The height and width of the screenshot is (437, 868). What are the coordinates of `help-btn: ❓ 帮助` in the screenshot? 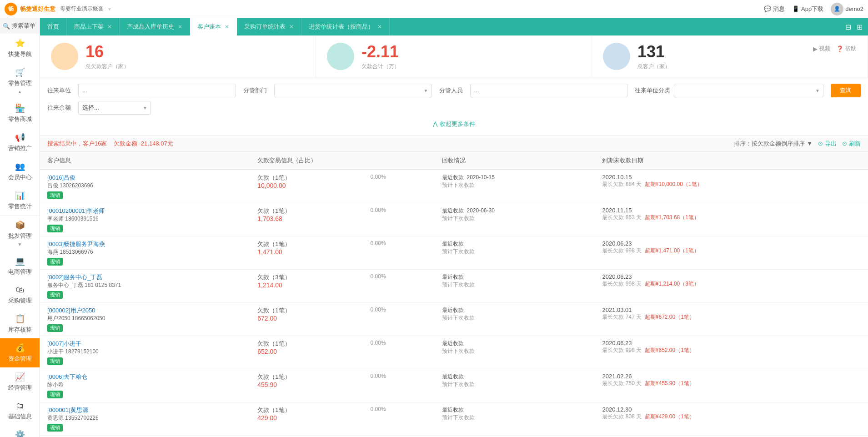 It's located at (847, 49).